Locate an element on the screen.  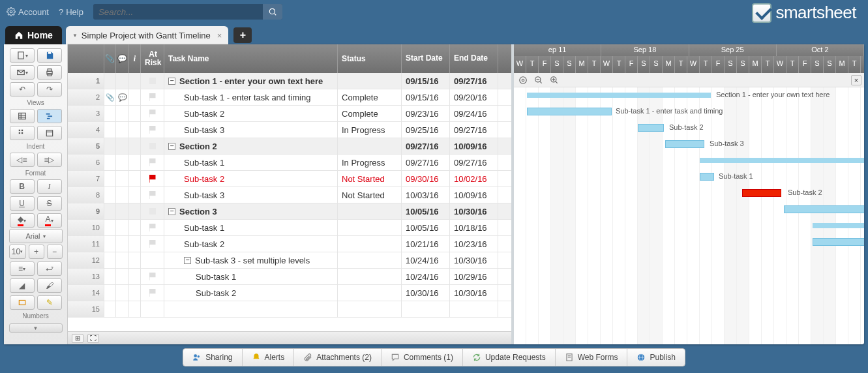
gantt-zoomin-button is located at coordinates (554, 80).